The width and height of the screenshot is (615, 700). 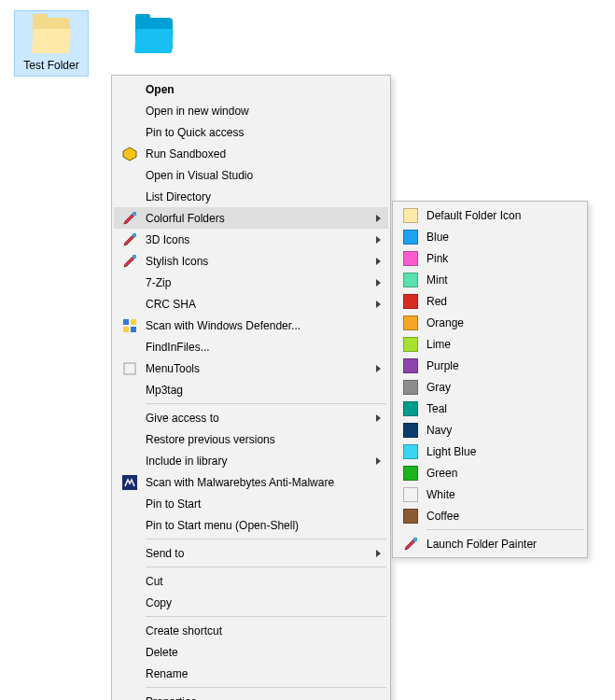 What do you see at coordinates (130, 369) in the screenshot?
I see `square-icon` at bounding box center [130, 369].